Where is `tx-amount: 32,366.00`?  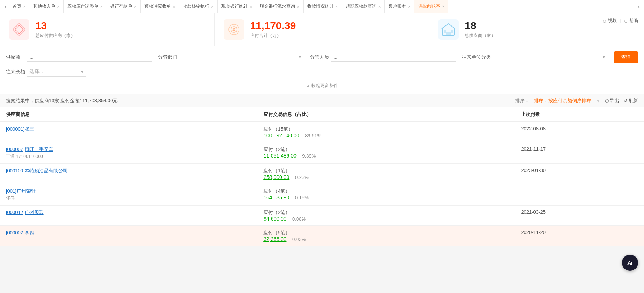
tx-amount: 32,366.00 is located at coordinates (275, 239).